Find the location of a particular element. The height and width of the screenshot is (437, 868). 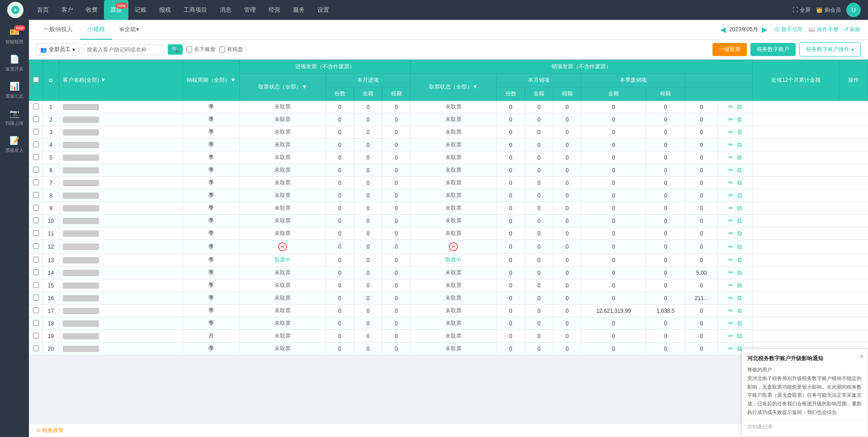

user-avatar: U is located at coordinates (854, 10).